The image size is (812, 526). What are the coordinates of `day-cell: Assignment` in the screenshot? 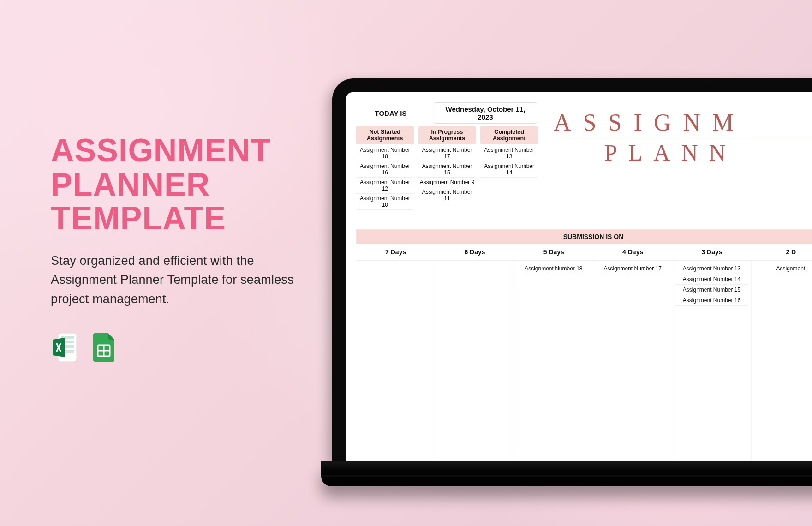 It's located at (782, 361).